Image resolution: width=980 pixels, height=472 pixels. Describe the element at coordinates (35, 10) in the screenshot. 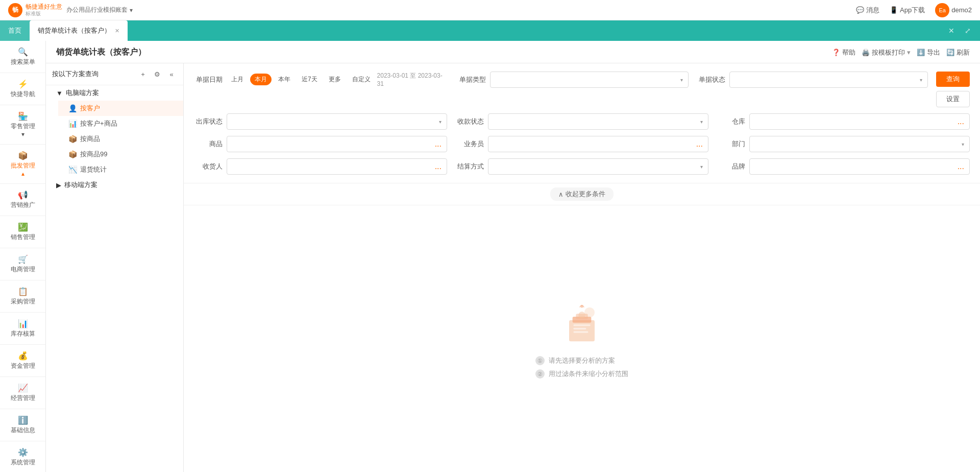

I see `logo-area: 畅 畅捷通好生意 标准版` at that location.